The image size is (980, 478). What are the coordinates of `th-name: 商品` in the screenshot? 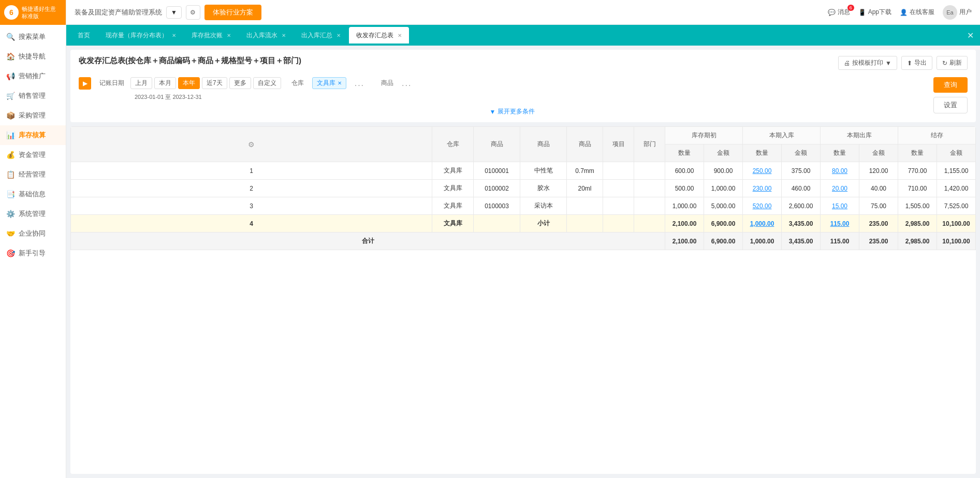 It's located at (544, 144).